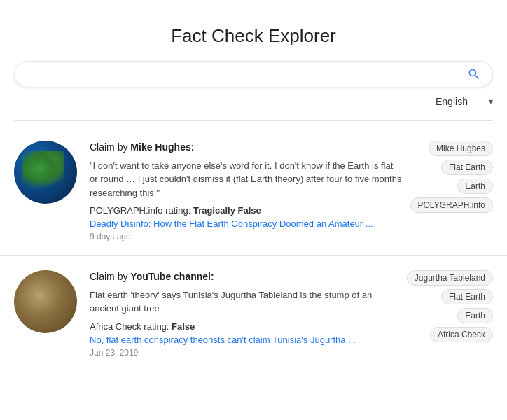 The width and height of the screenshot is (507, 420). Describe the element at coordinates (464, 102) in the screenshot. I see `language-selector: English Spanish French German Portuguese…` at that location.